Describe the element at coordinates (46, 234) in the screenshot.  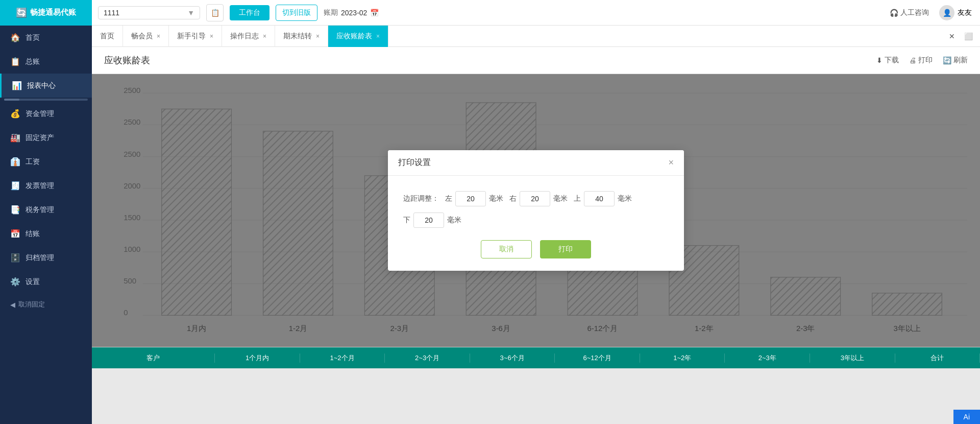
I see `sidebar-item-settlement: 📅 结账` at that location.